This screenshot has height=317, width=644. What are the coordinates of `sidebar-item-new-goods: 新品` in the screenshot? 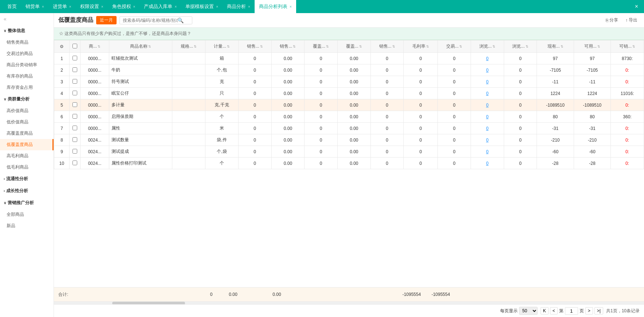 It's located at (27, 226).